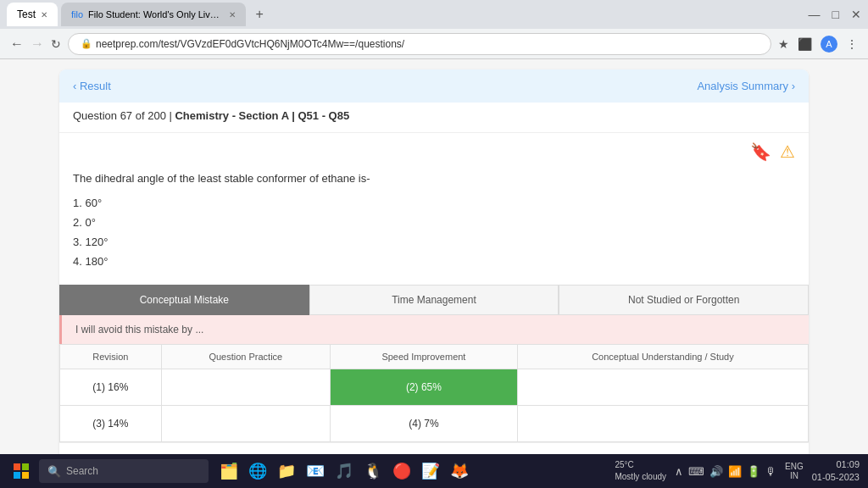 This screenshot has width=868, height=488. Describe the element at coordinates (373, 471) in the screenshot. I see `taskbar-app-6: 🐧` at that location.